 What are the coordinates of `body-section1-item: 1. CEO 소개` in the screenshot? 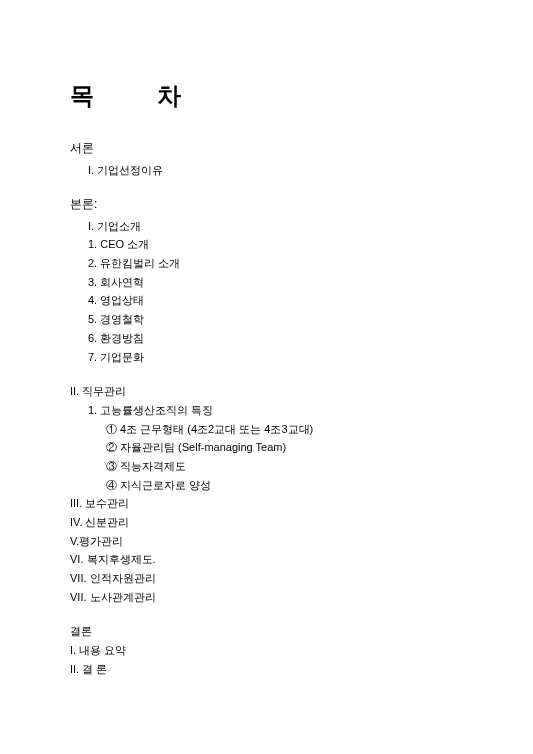 It's located at (276, 244).